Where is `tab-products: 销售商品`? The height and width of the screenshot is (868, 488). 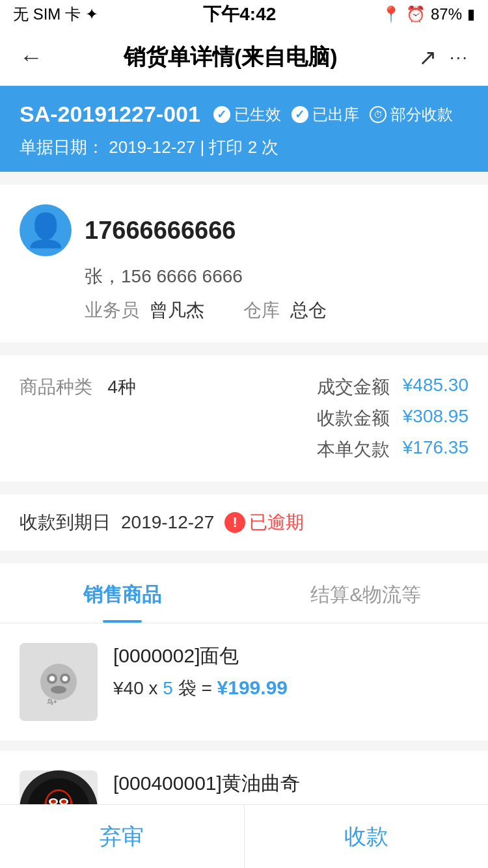
tab-products: 销售商品 is located at coordinates (122, 593).